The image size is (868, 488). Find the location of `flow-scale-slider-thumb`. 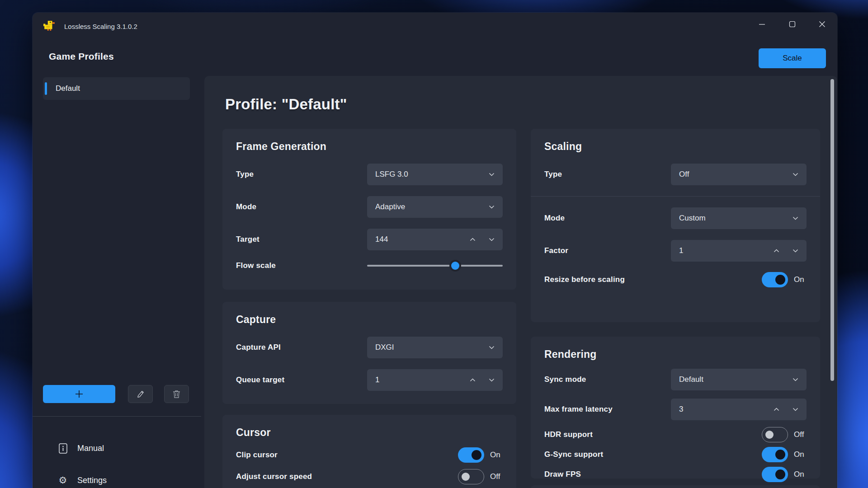

flow-scale-slider-thumb is located at coordinates (455, 266).